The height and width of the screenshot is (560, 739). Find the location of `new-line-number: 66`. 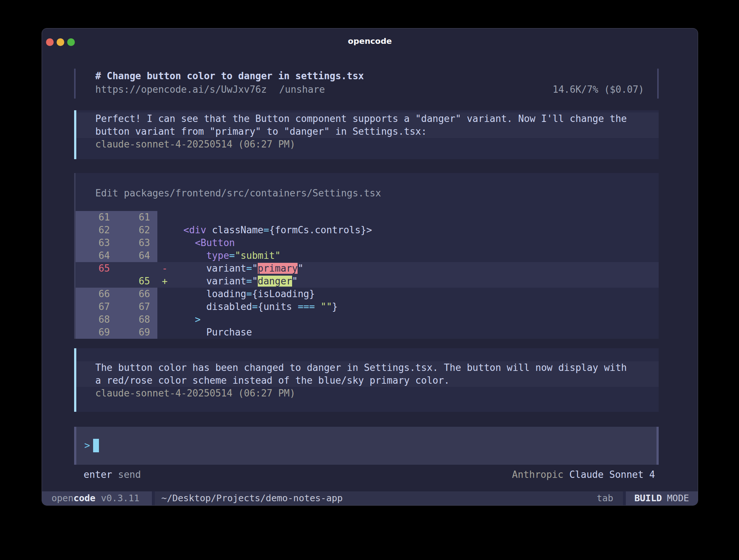

new-line-number: 66 is located at coordinates (137, 294).